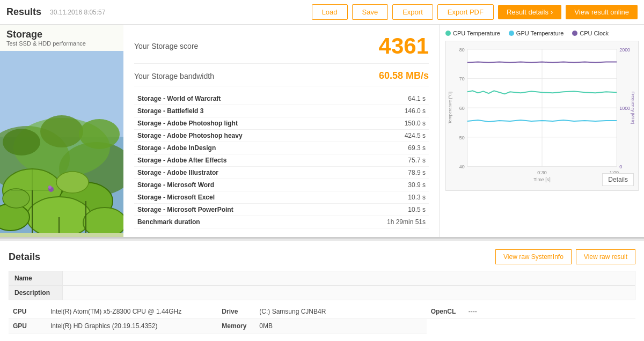 This screenshot has height=341, width=644. I want to click on benchmark-row: Storage - Adobe Photoshop light150.0 s, so click(281, 123).